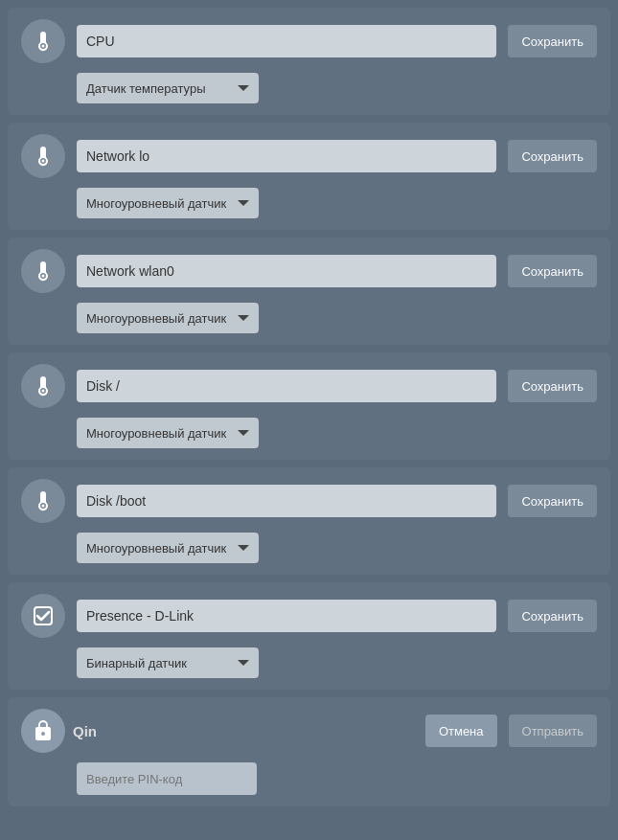  I want to click on name-input-network-lo, so click(286, 156).